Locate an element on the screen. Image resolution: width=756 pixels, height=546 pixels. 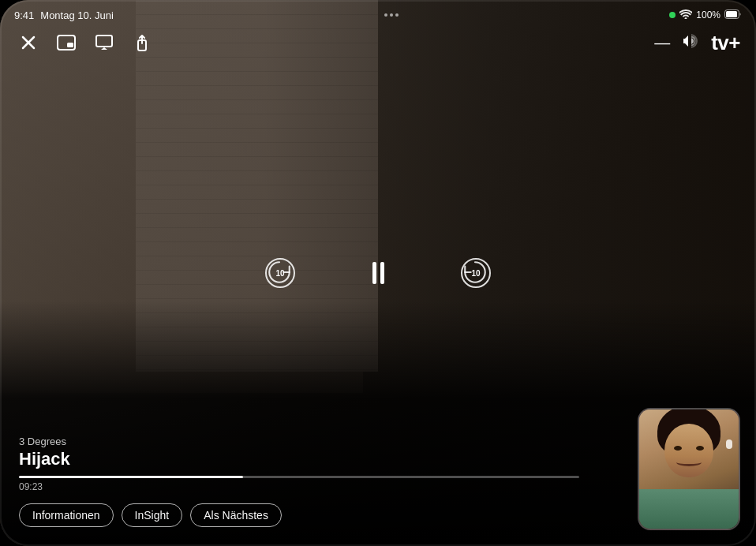
pip-video is located at coordinates (689, 469).